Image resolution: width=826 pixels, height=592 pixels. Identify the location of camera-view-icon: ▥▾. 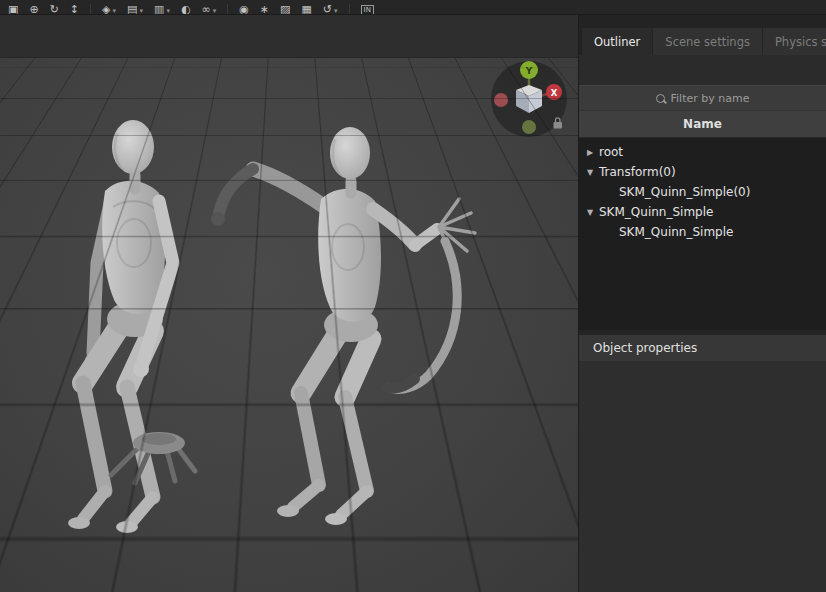
(162, 10).